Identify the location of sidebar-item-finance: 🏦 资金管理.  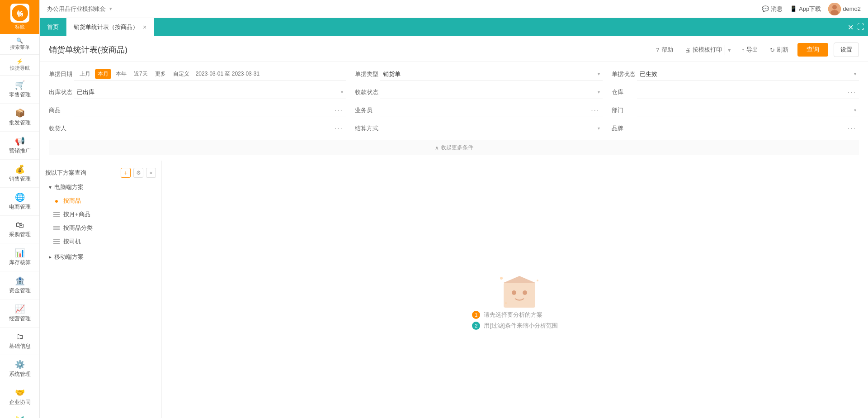
(20, 285).